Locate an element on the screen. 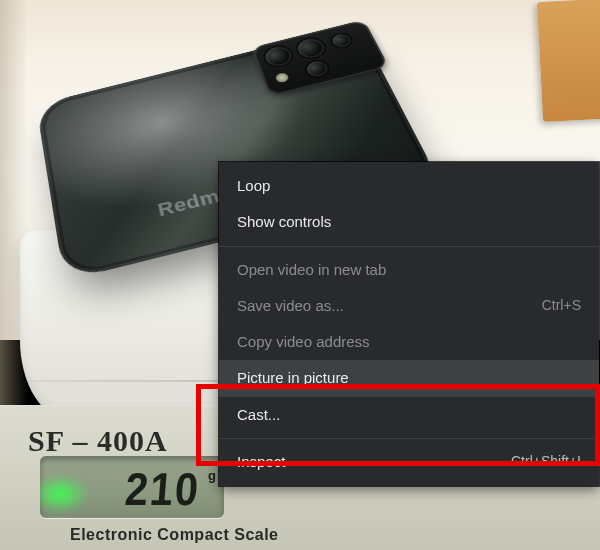 Image resolution: width=600 pixels, height=550 pixels. menu-item-shortcut: Ctrl+Shift+I is located at coordinates (546, 462).